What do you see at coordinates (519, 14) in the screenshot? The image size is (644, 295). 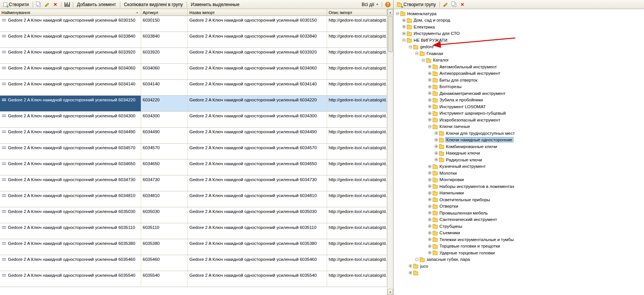 I see `tree-item: Номенклатура` at bounding box center [519, 14].